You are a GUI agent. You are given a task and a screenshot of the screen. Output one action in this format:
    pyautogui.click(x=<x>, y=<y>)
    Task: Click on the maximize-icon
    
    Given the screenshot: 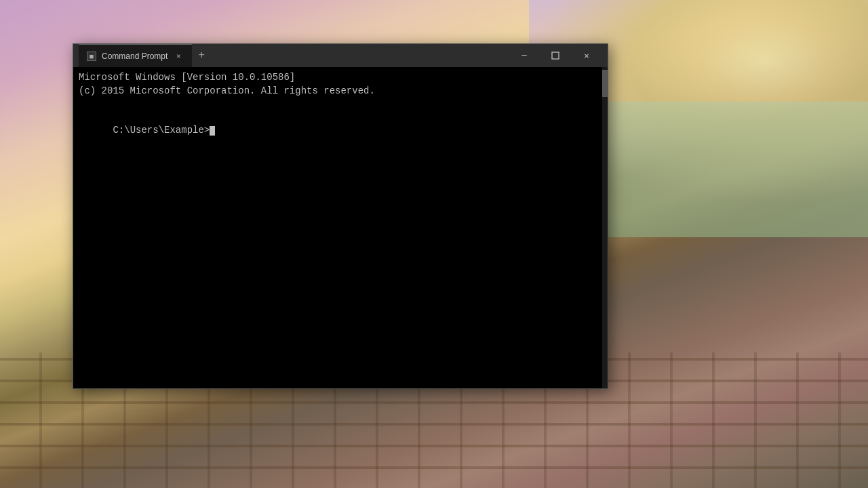 What is the action you would take?
    pyautogui.click(x=555, y=56)
    